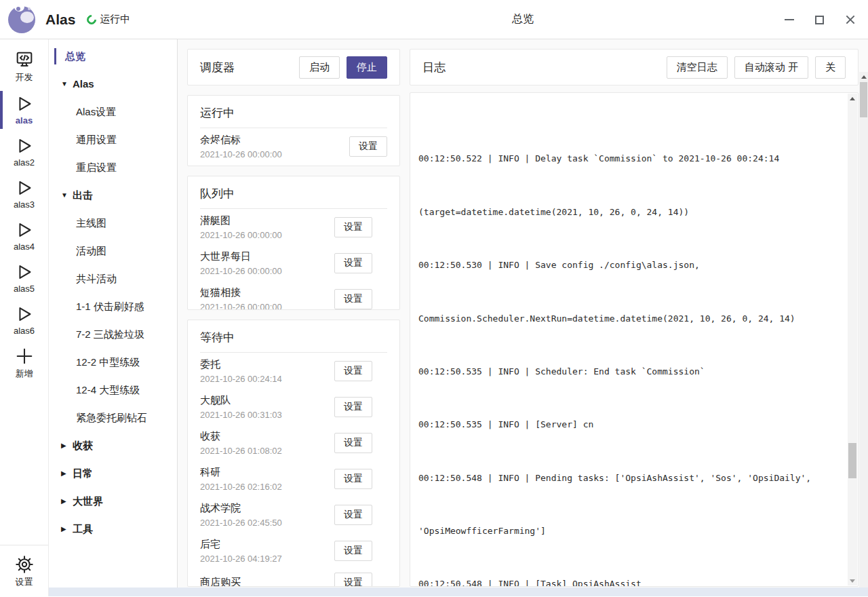 This screenshot has height=597, width=868. Describe the element at coordinates (629, 319) in the screenshot. I see `log-line: Commission.Scheduler.NextRun=datetime.da…` at that location.